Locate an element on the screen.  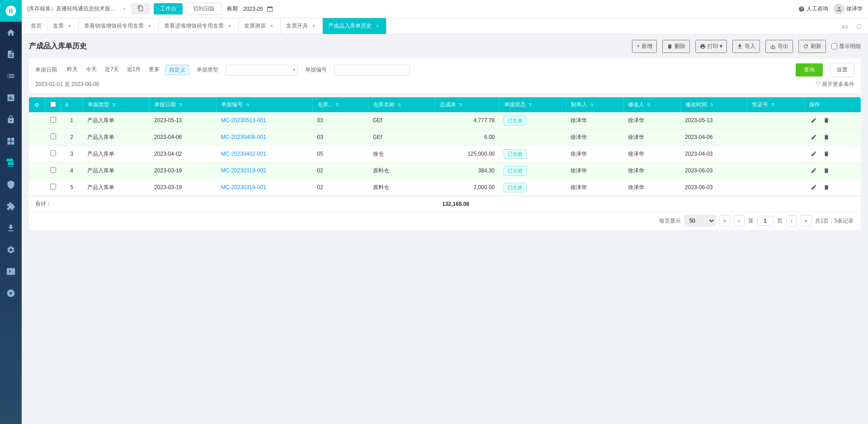
switch-version-button: 切到旧版 is located at coordinates (204, 9).